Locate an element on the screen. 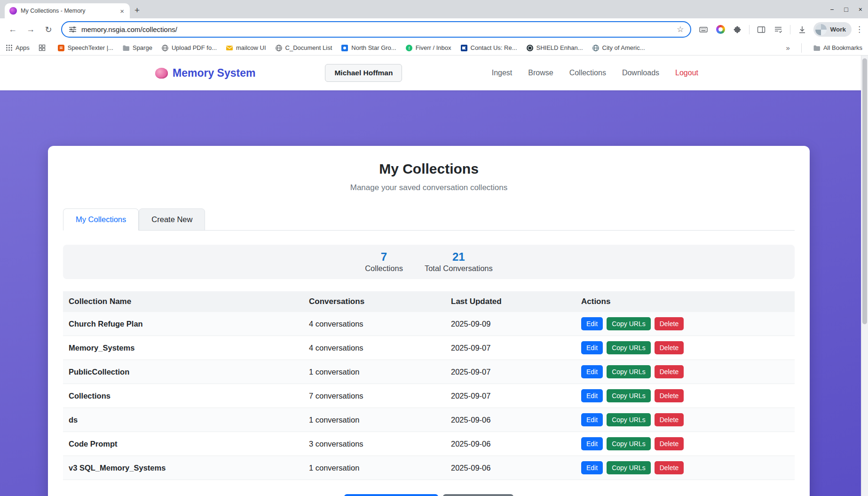 This screenshot has height=496, width=868. bookmark-contact-us: Contact Us: Re... is located at coordinates (489, 48).